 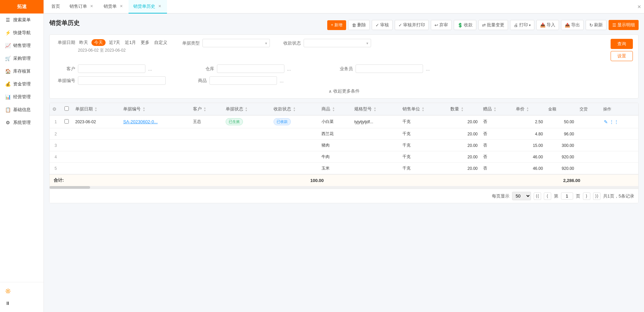 I want to click on doc-no-link: SA-20230602-0..., so click(x=140, y=122).